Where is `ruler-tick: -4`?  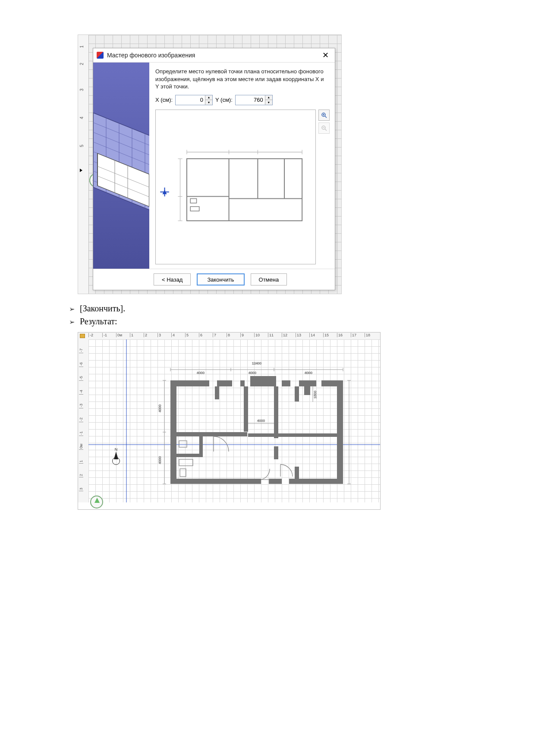
ruler-tick: -4 is located at coordinates (81, 388).